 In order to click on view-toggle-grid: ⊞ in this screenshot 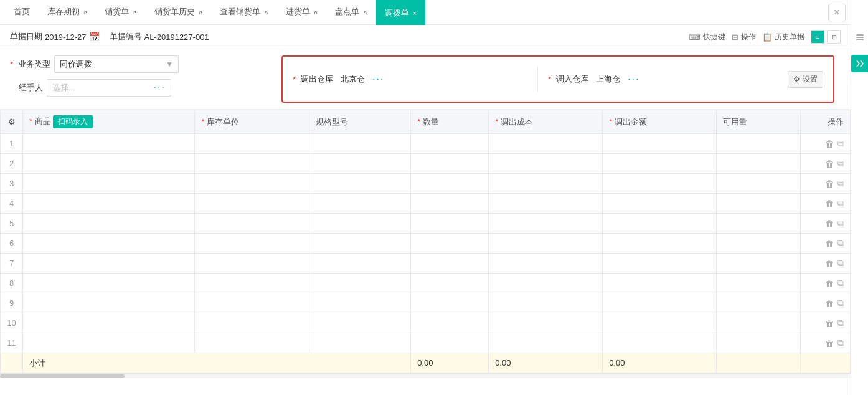, I will do `click(834, 37)`.